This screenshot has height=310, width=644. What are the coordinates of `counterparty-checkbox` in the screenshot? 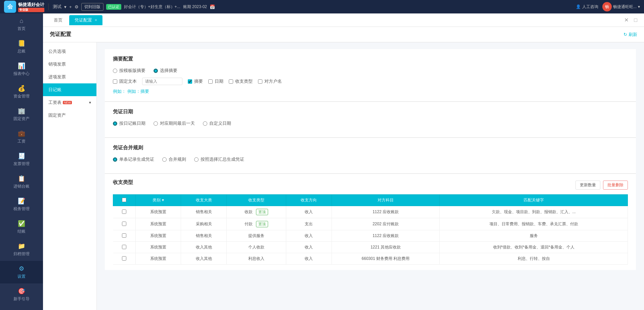 It's located at (260, 81).